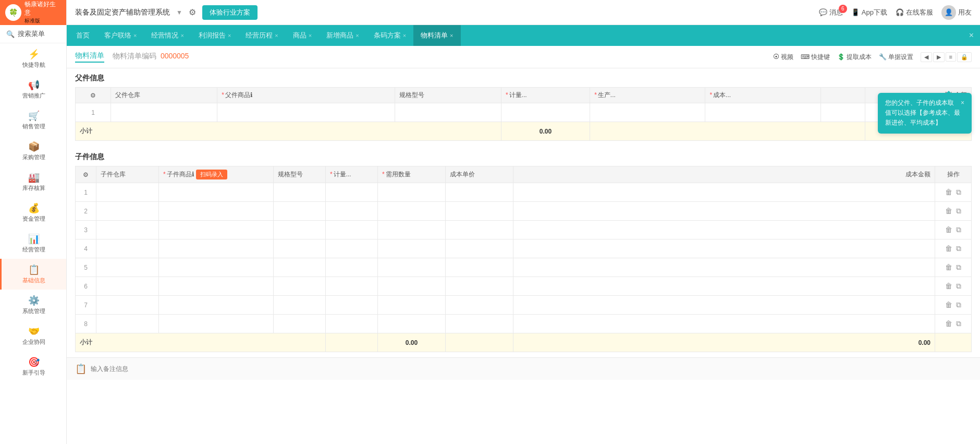 This screenshot has height=444, width=980. What do you see at coordinates (93, 95) in the screenshot?
I see `parent-col-settings: ⚙` at bounding box center [93, 95].